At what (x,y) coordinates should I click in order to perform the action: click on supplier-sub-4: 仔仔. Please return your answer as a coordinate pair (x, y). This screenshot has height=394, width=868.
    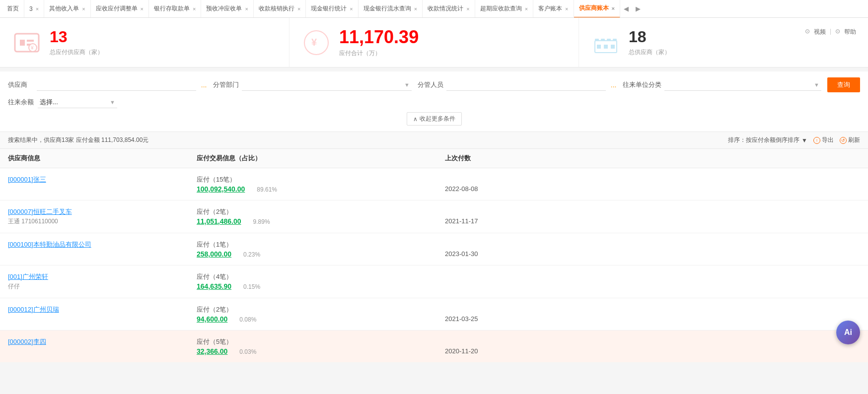
    Looking at the image, I should click on (102, 287).